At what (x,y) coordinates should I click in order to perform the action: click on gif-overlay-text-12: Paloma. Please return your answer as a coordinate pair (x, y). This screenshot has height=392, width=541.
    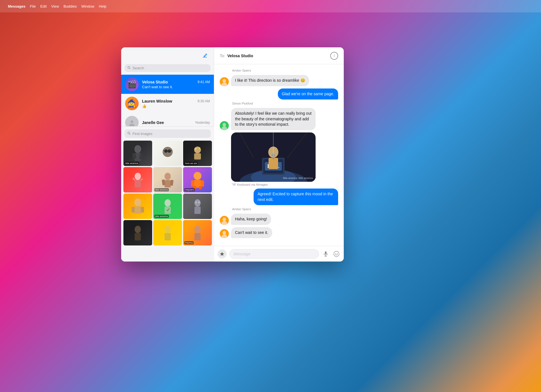
    Looking at the image, I should click on (189, 243).